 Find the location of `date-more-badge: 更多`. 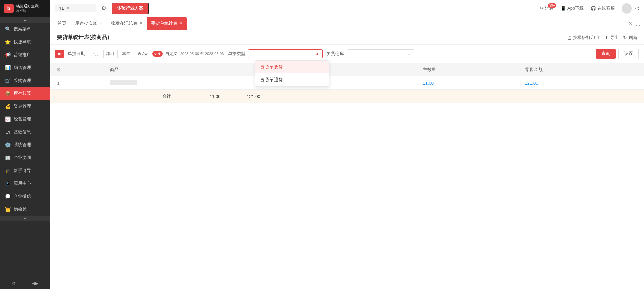

date-more-badge: 更多 is located at coordinates (158, 54).